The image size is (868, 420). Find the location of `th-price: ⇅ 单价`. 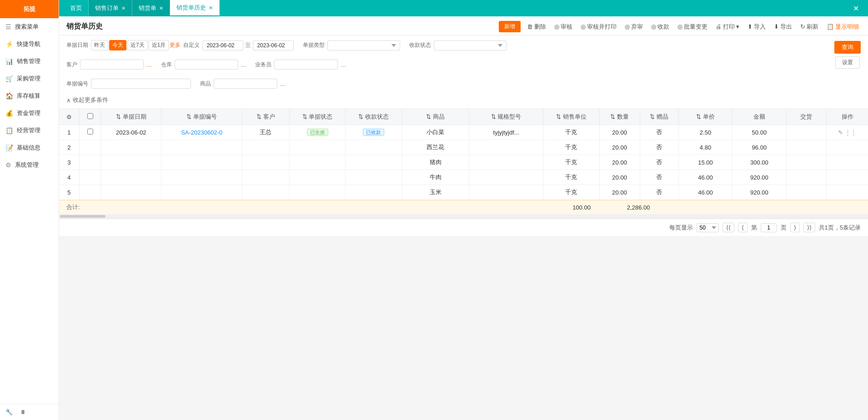

th-price: ⇅ 单价 is located at coordinates (705, 117).